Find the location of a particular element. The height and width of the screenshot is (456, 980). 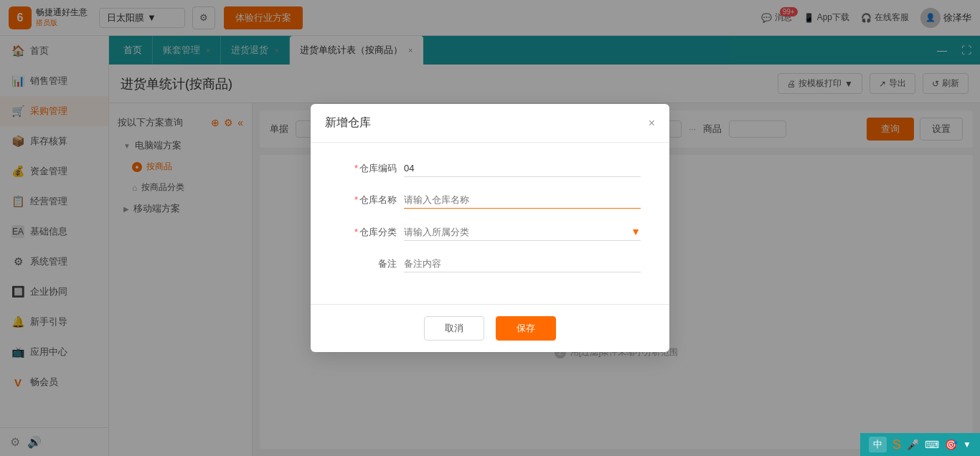

category-chevron-icon: ▼ is located at coordinates (636, 232).